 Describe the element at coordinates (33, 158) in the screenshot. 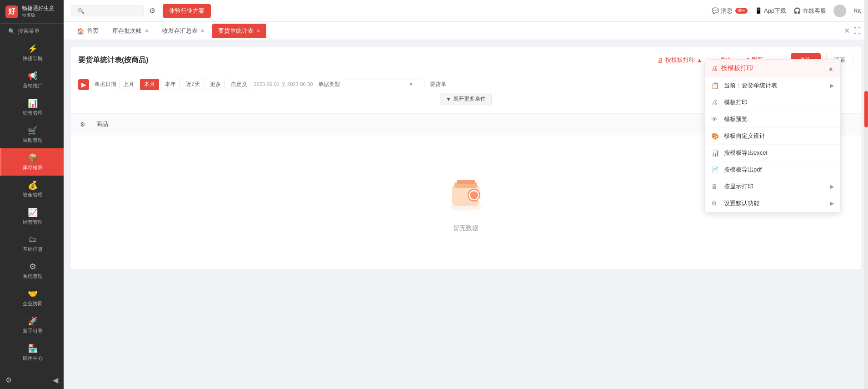

I see `inventory-icon: 📦` at that location.